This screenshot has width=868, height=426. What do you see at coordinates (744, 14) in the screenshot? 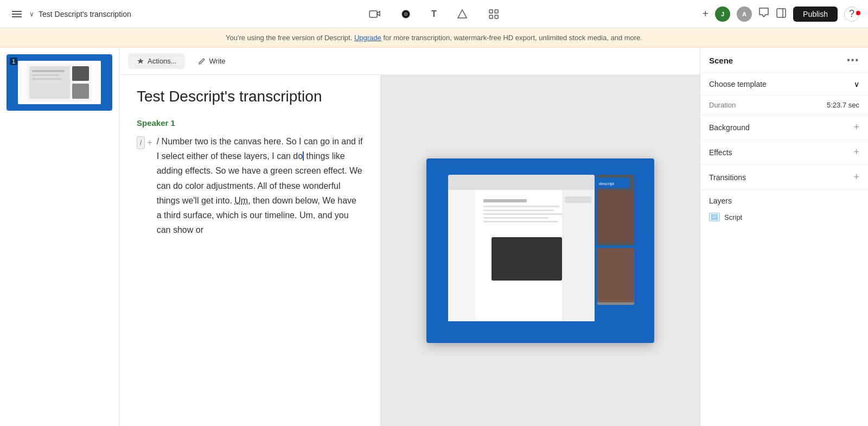
I see `avatar-a: A` at bounding box center [744, 14].